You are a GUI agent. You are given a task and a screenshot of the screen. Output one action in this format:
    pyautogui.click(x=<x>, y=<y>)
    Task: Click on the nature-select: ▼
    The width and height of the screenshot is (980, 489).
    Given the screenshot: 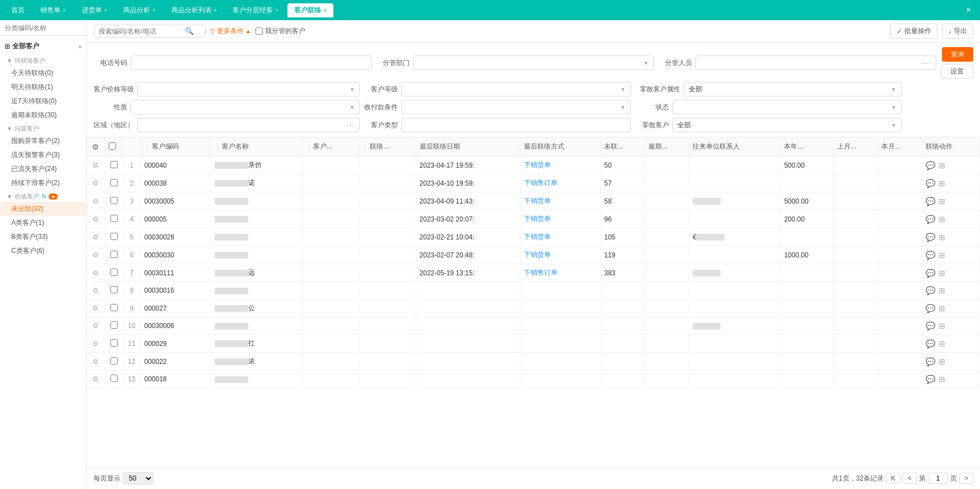 What is the action you would take?
    pyautogui.click(x=245, y=107)
    